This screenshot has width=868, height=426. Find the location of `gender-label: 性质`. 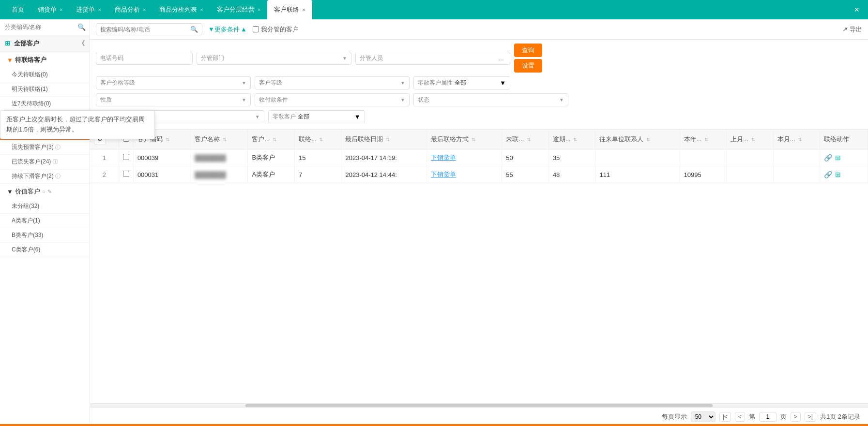

gender-label: 性质 is located at coordinates (106, 100).